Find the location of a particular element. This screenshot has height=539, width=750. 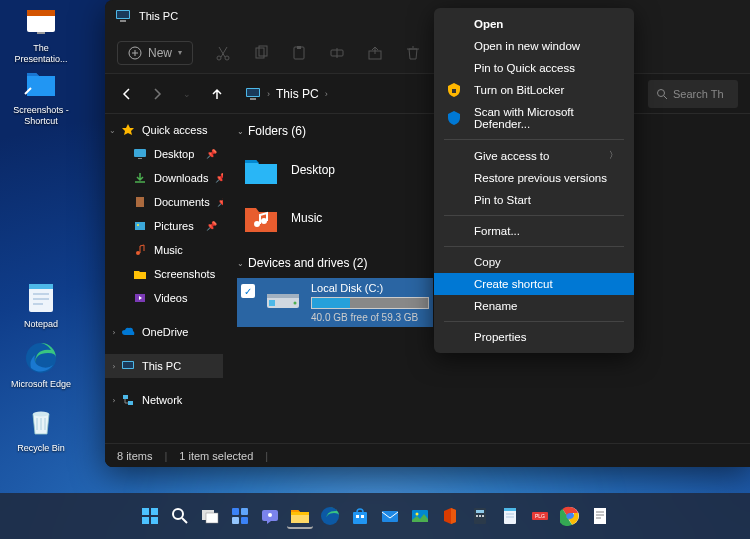

ctx-give-access: Give access to〉 is located at coordinates (534, 156).